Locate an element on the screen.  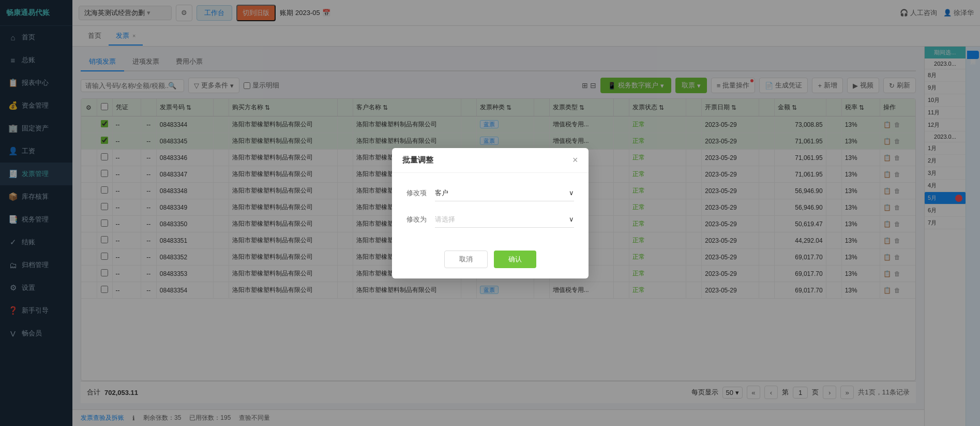
modal-row-value: 修改为 请选择 ∨ is located at coordinates (490, 219).